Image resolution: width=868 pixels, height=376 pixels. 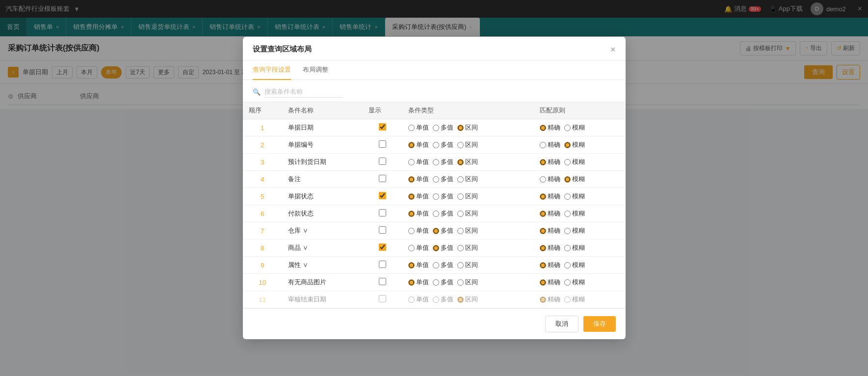 I want to click on table-header: 顺序 条件名称 显示 条件类型 匹配原则, so click(x=434, y=106).